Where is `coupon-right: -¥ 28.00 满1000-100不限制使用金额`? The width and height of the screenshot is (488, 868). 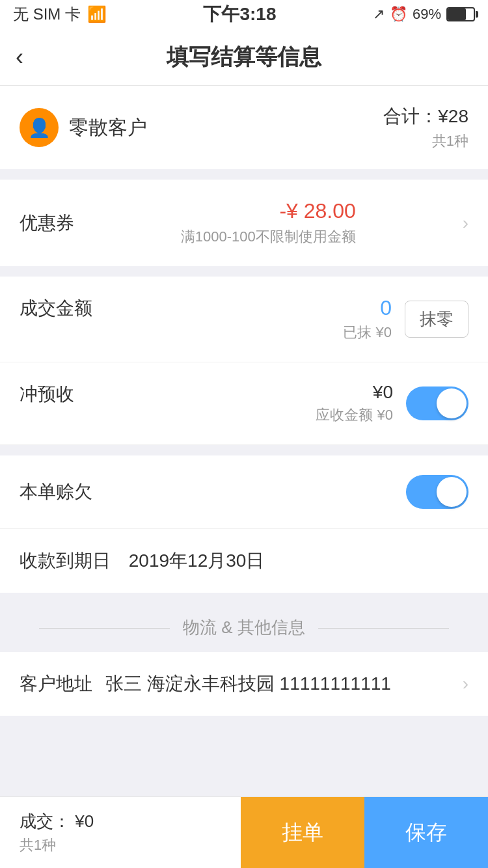 coupon-right: -¥ 28.00 满1000-100不限制使用金额 is located at coordinates (268, 223).